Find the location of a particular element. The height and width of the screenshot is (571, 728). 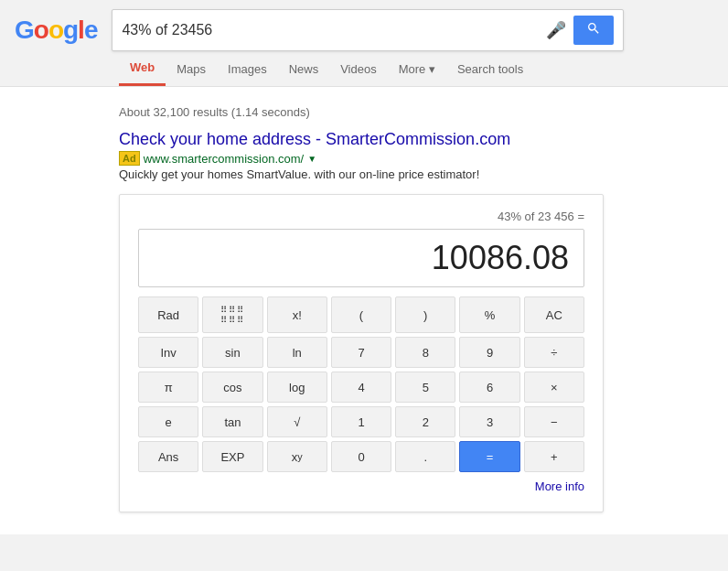

search-bar: 43% of 23456 🎤 is located at coordinates (368, 30).